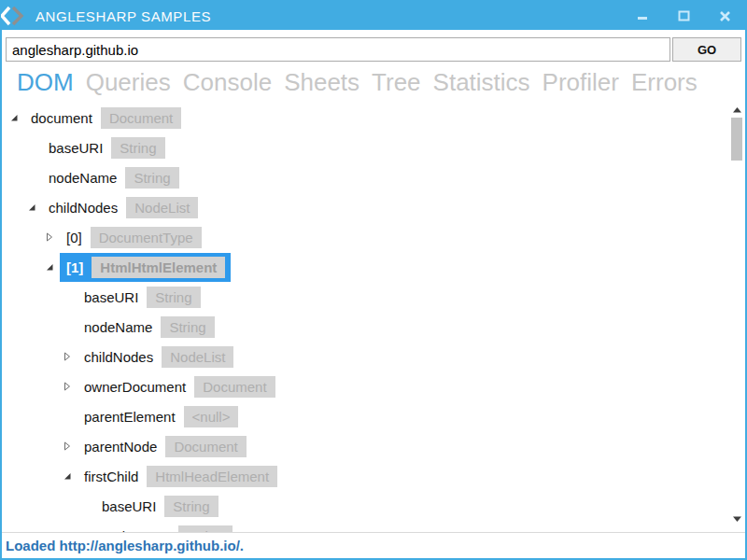  What do you see at coordinates (684, 16) in the screenshot?
I see `window-controls` at bounding box center [684, 16].